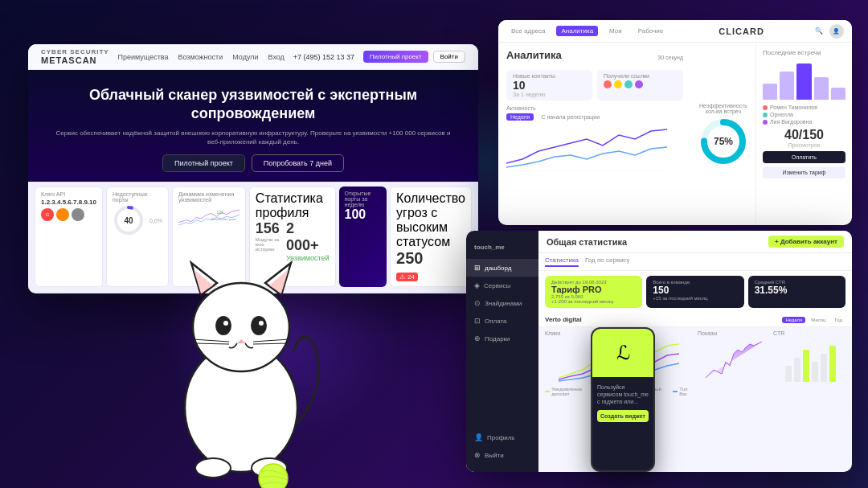  I want to click on tm-nav-services: ◈ Сервисы, so click(502, 285).